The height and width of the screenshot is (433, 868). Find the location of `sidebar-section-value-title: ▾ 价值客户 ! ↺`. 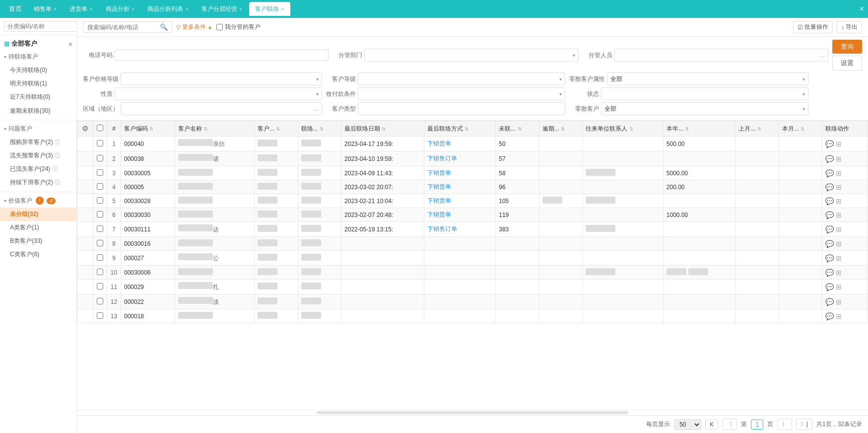

sidebar-section-value-title: ▾ 价值客户 ! ↺ is located at coordinates (38, 201).